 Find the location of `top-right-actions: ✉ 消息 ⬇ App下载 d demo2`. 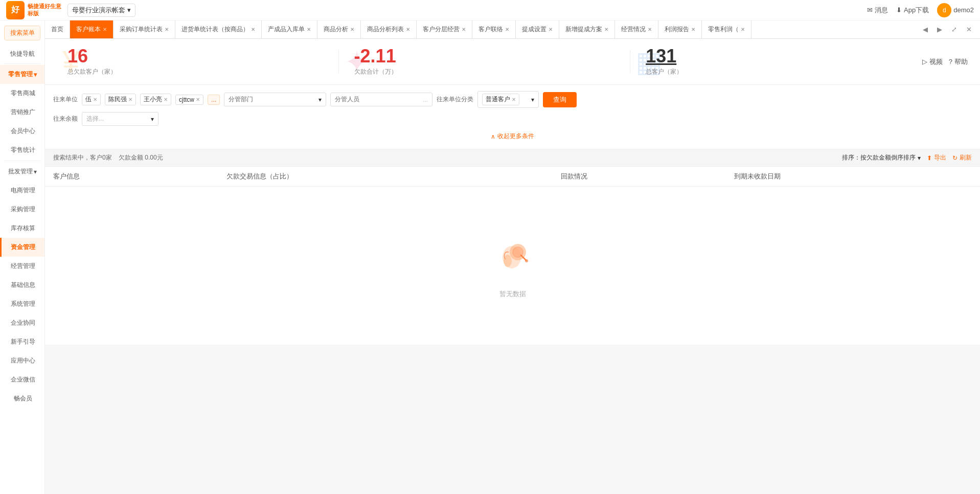

top-right-actions: ✉ 消息 ⬇ App下载 d demo2 is located at coordinates (920, 10).